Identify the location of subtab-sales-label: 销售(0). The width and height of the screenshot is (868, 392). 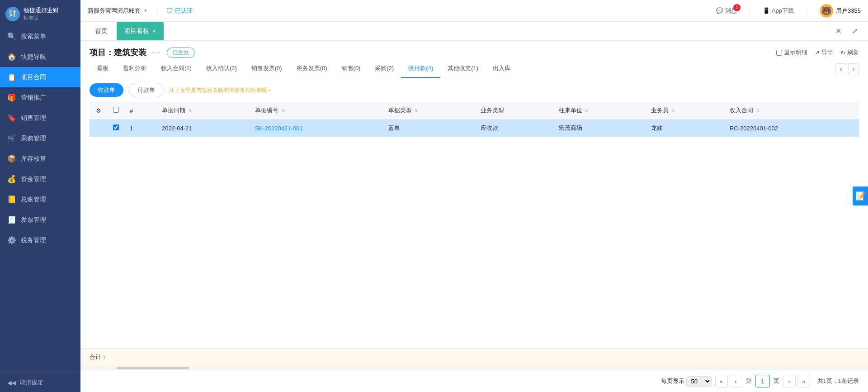
(351, 68).